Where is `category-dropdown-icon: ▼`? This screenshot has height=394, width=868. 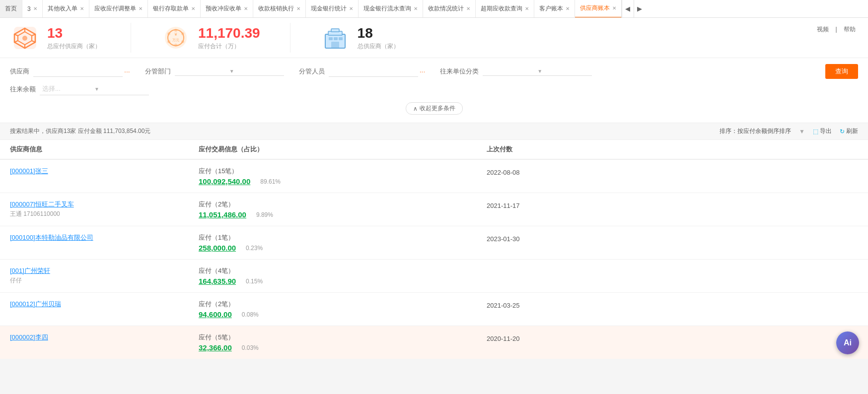
category-dropdown-icon: ▼ is located at coordinates (563, 71).